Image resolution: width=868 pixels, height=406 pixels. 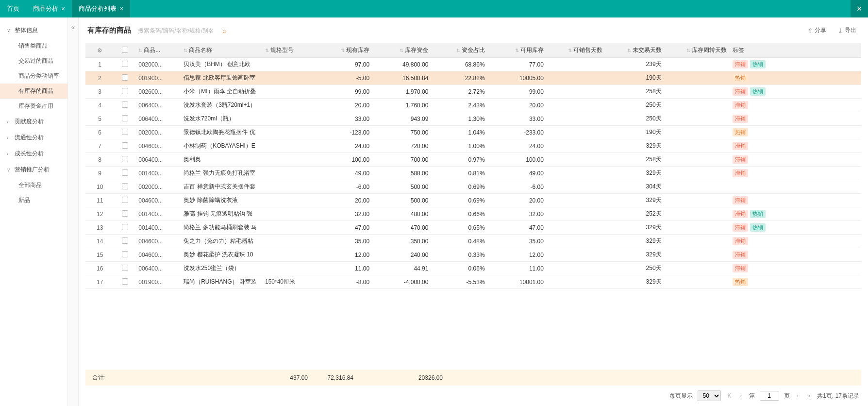 What do you see at coordinates (158, 51) in the screenshot?
I see `col-code: ⇅商品...` at bounding box center [158, 51].